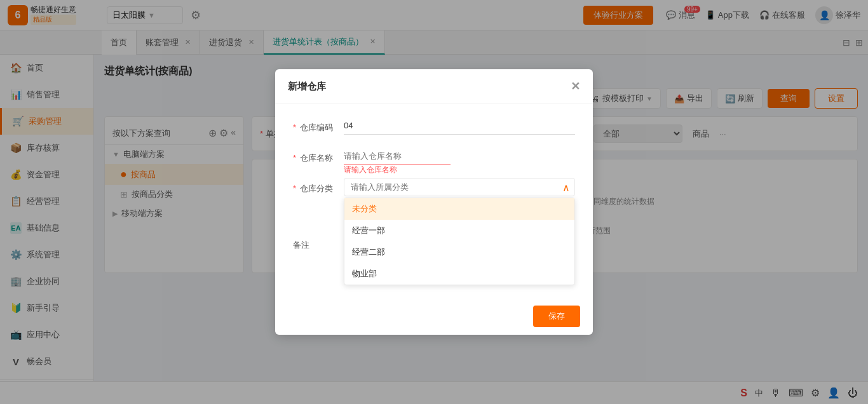  I want to click on category-dropdown: 未分类 经营一部 经营二部 物业部, so click(459, 241).